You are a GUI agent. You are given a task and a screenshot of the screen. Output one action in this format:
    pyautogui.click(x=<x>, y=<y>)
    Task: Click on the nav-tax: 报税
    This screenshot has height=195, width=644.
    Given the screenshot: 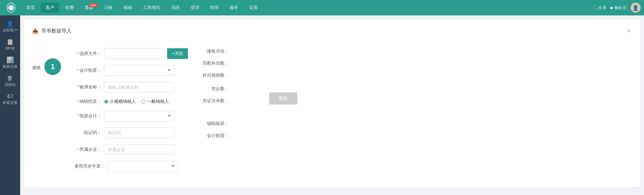 What is the action you would take?
    pyautogui.click(x=128, y=8)
    